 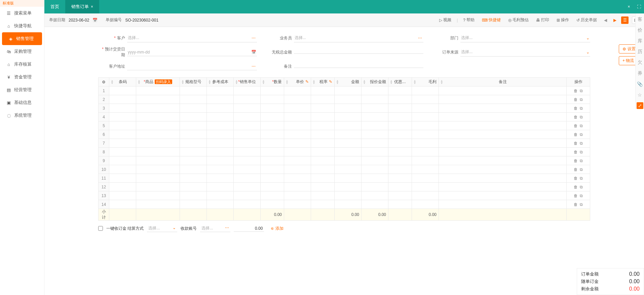 I want to click on settlement-select: 选择...⌄, so click(x=162, y=228).